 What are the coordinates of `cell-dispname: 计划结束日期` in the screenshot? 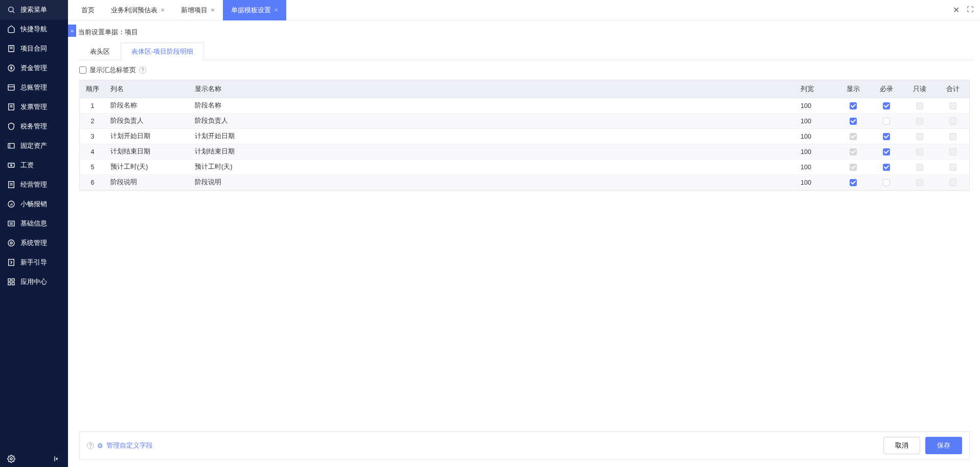 It's located at (493, 152).